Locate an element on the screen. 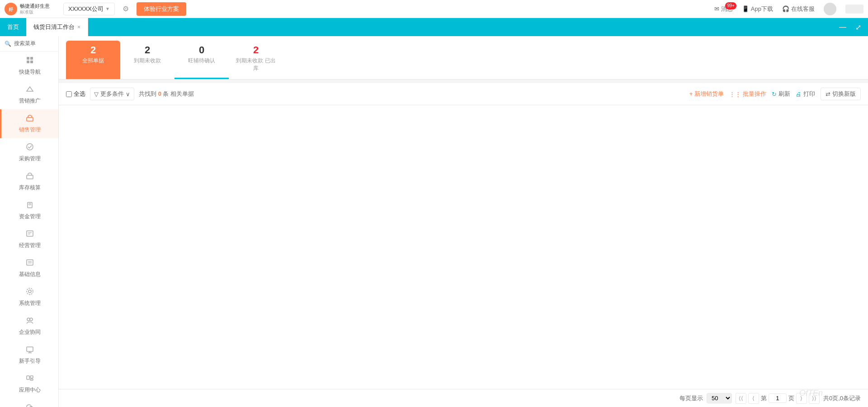 The image size is (868, 407). sidebar-item-purchase: 采购管理 is located at coordinates (29, 153).